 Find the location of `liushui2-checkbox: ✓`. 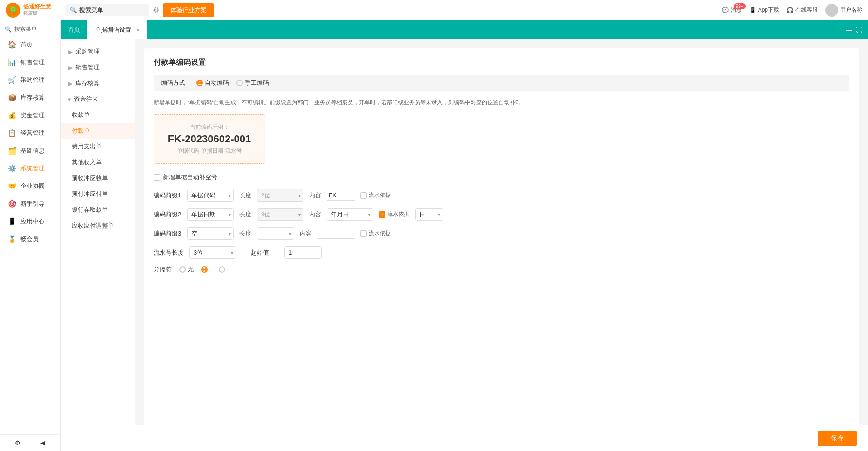

liushui2-checkbox: ✓ is located at coordinates (382, 215).